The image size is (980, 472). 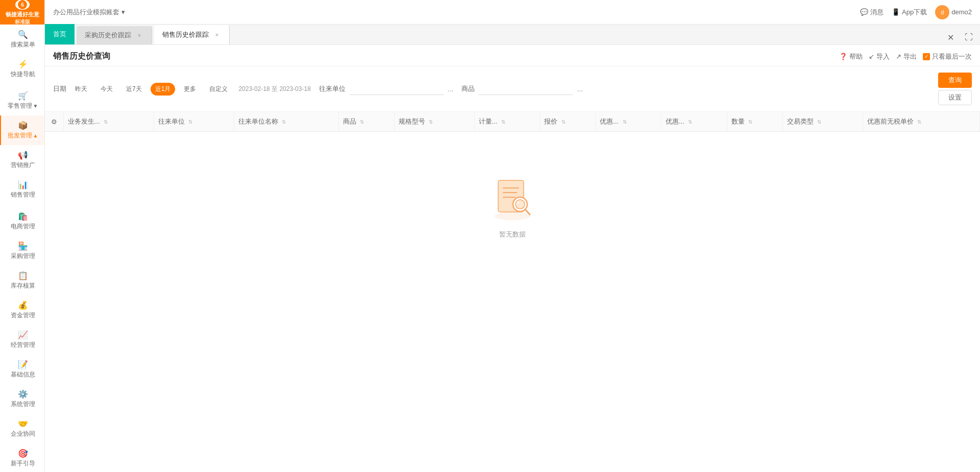 I want to click on account-name: 办公用品行业模拟账套, so click(x=86, y=12).